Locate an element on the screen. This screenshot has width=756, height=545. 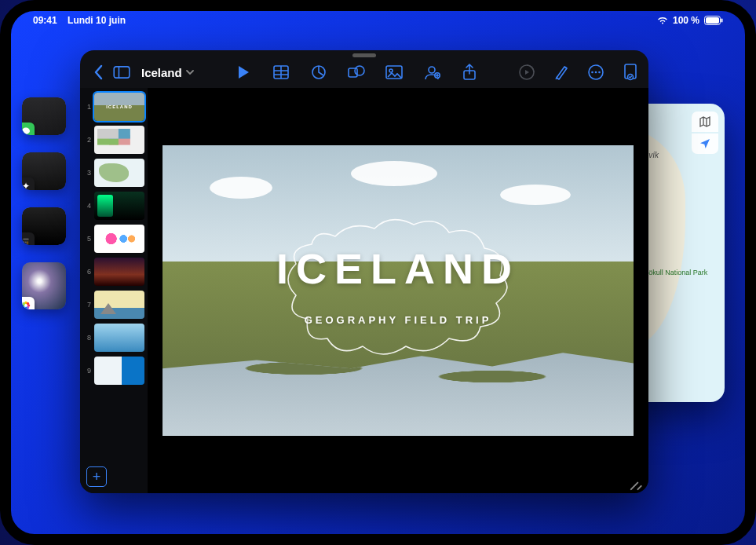
insert-table-button is located at coordinates (281, 72).